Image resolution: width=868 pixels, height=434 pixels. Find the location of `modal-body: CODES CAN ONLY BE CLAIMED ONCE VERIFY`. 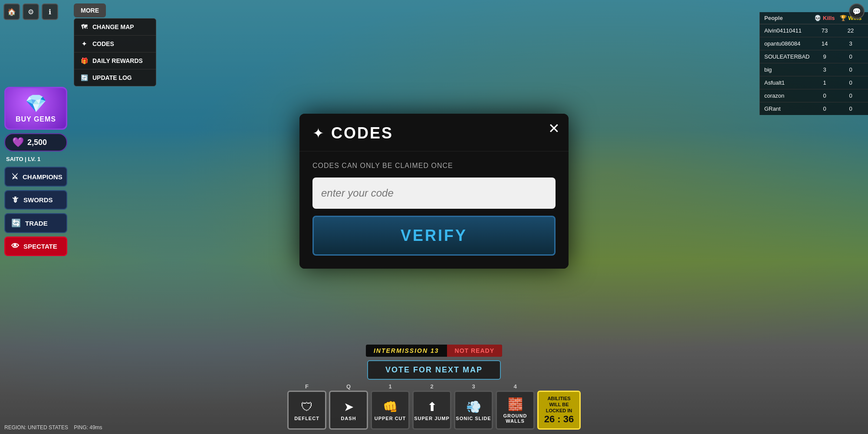

modal-body: CODES CAN ONLY BE CLAIMED ONCE VERIFY is located at coordinates (434, 210).